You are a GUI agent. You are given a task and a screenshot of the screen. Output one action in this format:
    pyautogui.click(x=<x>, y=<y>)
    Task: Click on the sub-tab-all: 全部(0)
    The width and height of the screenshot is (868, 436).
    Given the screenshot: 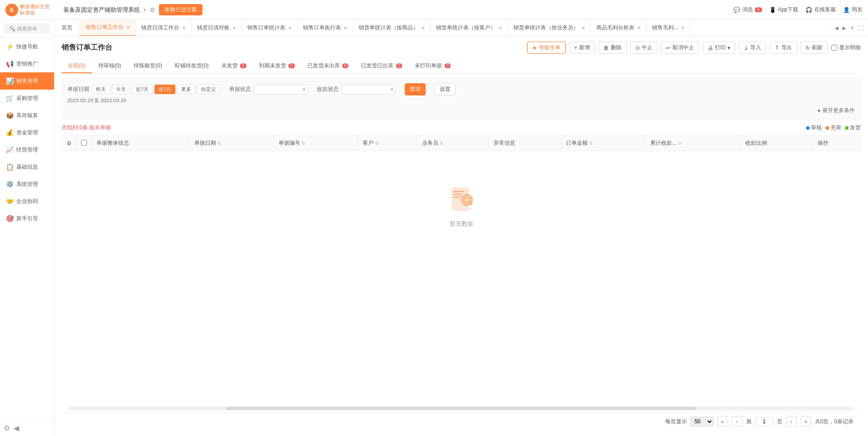 What is the action you would take?
    pyautogui.click(x=77, y=66)
    